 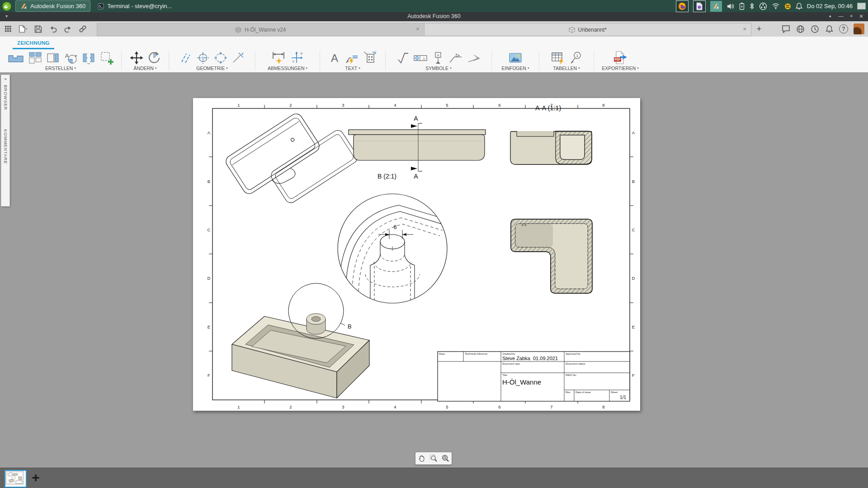 What do you see at coordinates (588, 30) in the screenshot?
I see `document-tab-unbenannt: Unbenannt* ✕` at bounding box center [588, 30].